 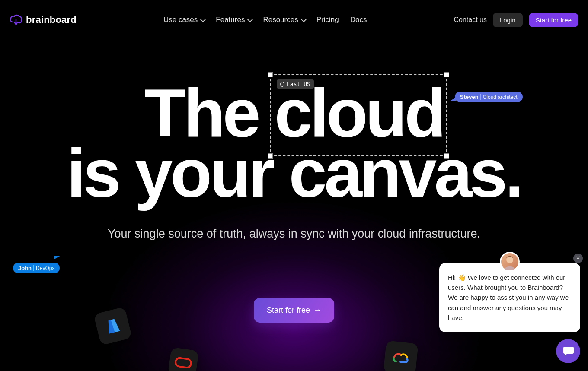 What do you see at coordinates (44, 268) in the screenshot?
I see `cursor-john-role: DevOps` at bounding box center [44, 268].